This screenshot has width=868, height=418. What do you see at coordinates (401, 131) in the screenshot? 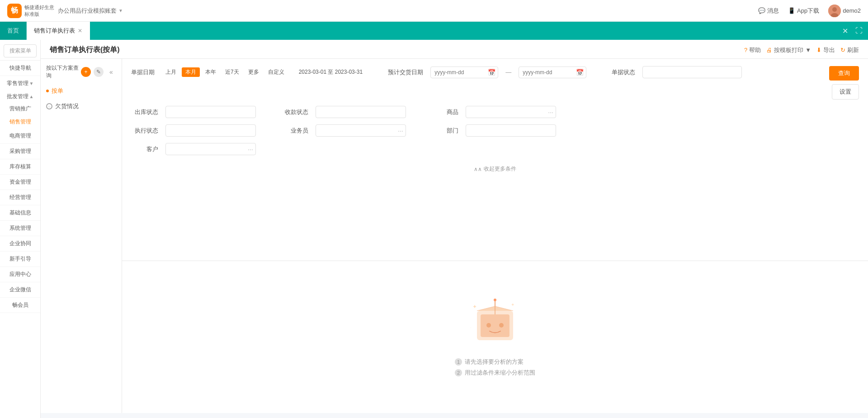
I see `salesperson-more-icon: ···` at bounding box center [401, 131].